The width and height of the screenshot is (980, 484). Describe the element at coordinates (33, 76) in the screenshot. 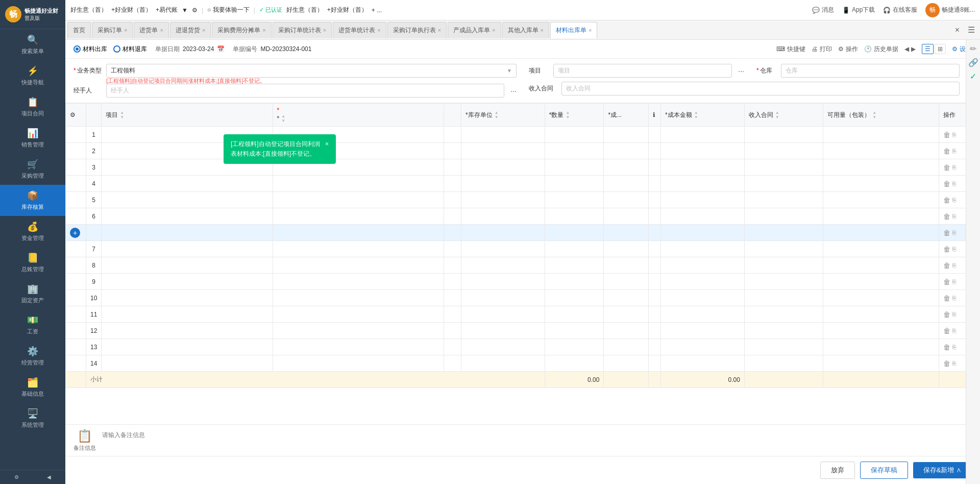

I see `sidebar-item-shortcut: ⚡ 快捷导航` at that location.